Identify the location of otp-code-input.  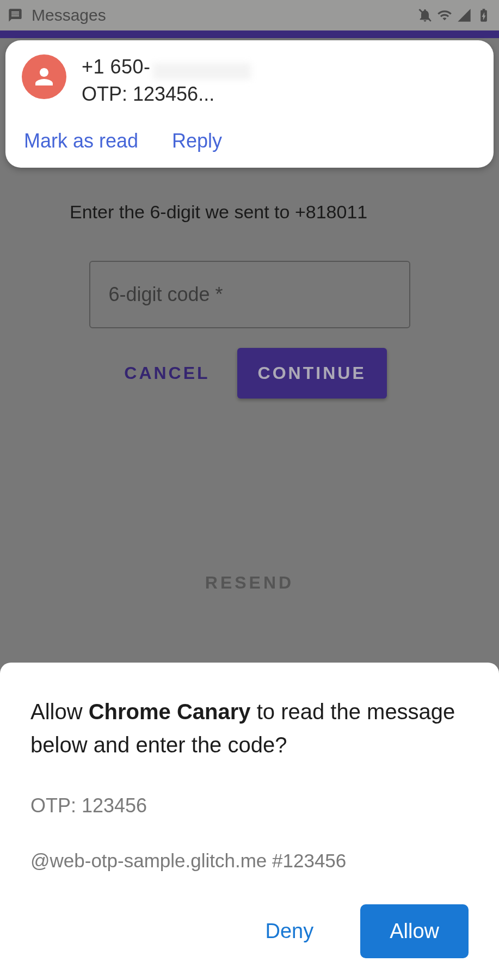
(250, 295).